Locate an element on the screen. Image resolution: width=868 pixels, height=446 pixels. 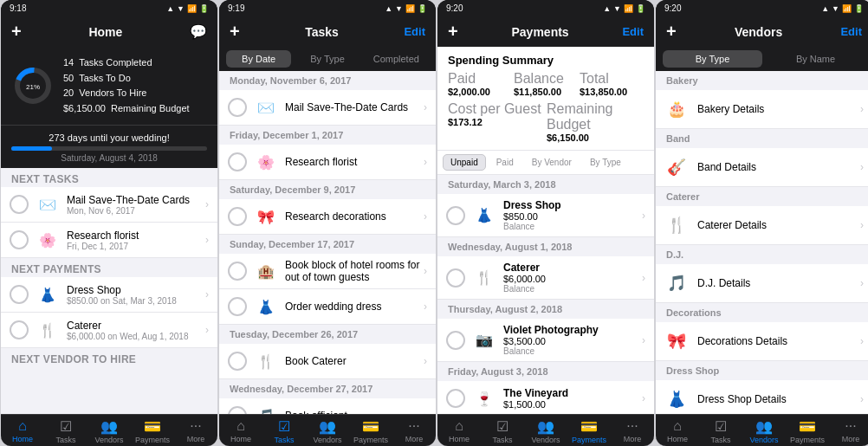
payment-item: 📷 Violet Photography $3,500.00 Balance › is located at coordinates (546, 340).